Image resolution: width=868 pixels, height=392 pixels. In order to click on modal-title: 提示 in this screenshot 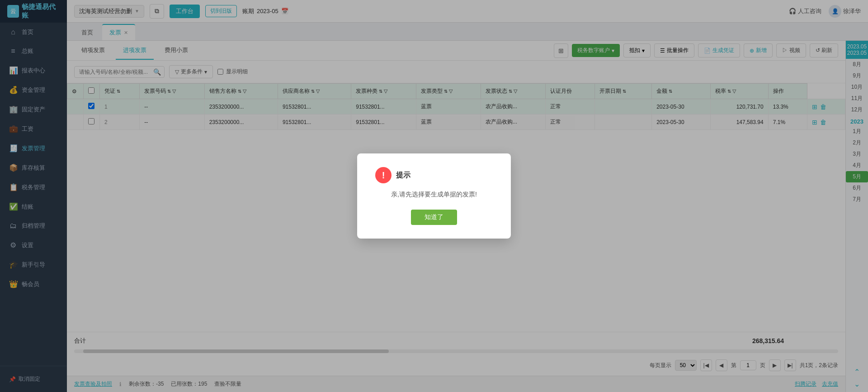, I will do `click(403, 176)`.